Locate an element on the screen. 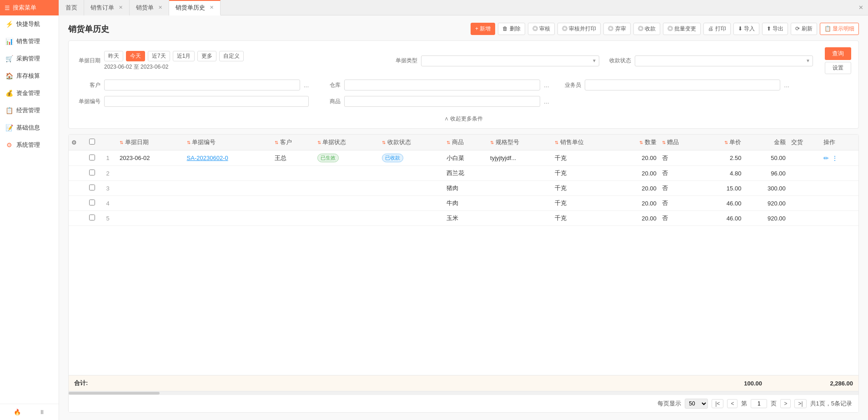  payment-status-select is located at coordinates (724, 61).